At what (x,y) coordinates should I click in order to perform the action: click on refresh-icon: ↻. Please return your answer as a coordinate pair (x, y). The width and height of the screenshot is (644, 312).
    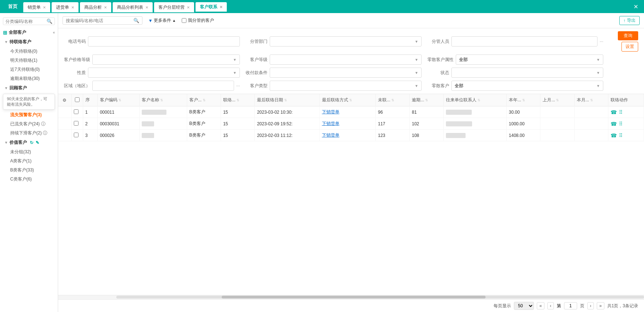
    Looking at the image, I should click on (32, 143).